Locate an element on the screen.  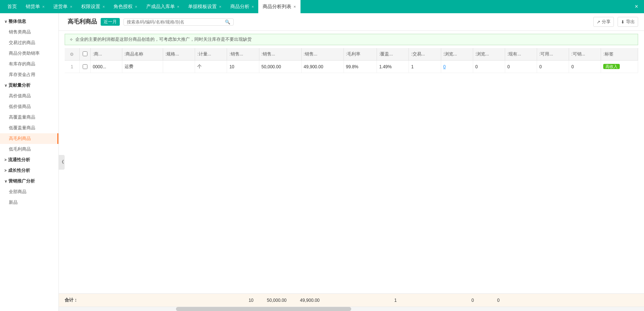
col-header-settings: ⚙ is located at coordinates (72, 54).